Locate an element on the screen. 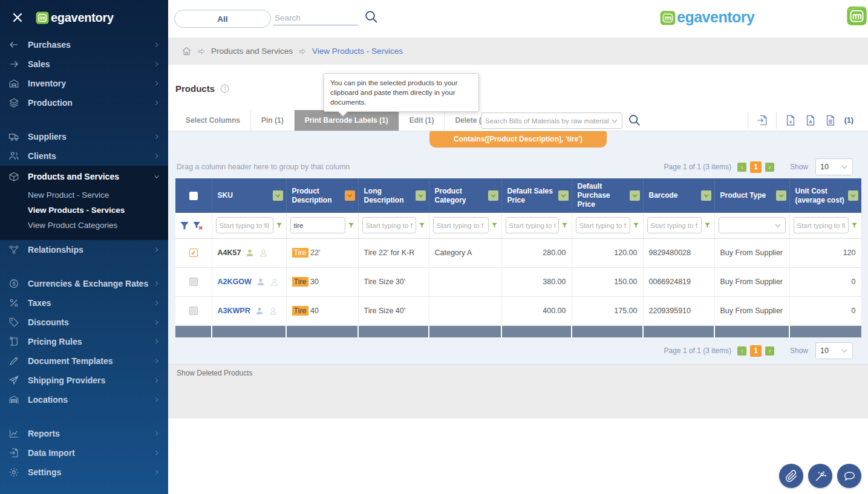  export-doc-icon is located at coordinates (830, 120).